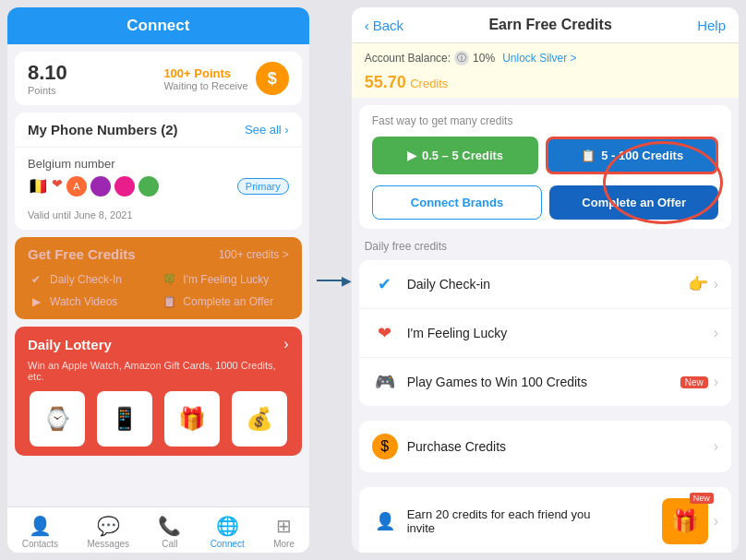 This screenshot has width=746, height=560. Describe the element at coordinates (286, 344) in the screenshot. I see `lottery-arrow-icon: ›` at that location.